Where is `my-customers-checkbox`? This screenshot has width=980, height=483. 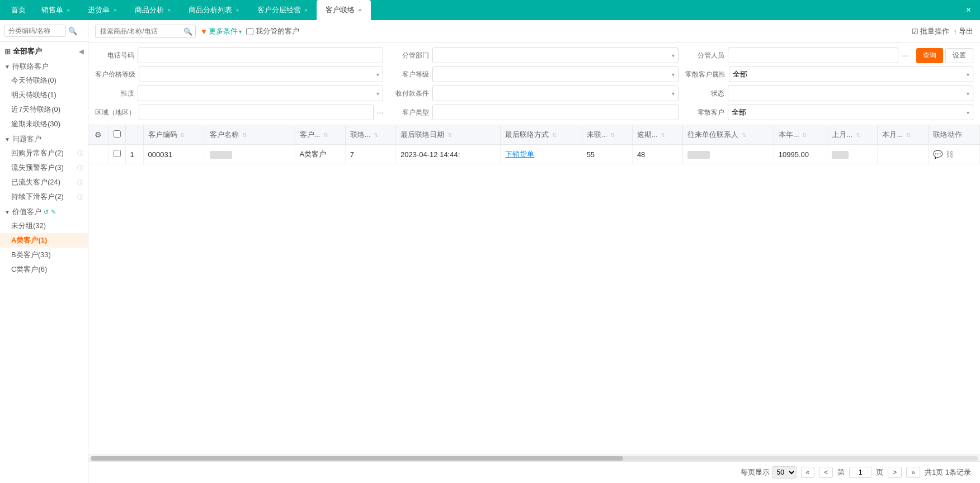
my-customers-checkbox is located at coordinates (249, 31).